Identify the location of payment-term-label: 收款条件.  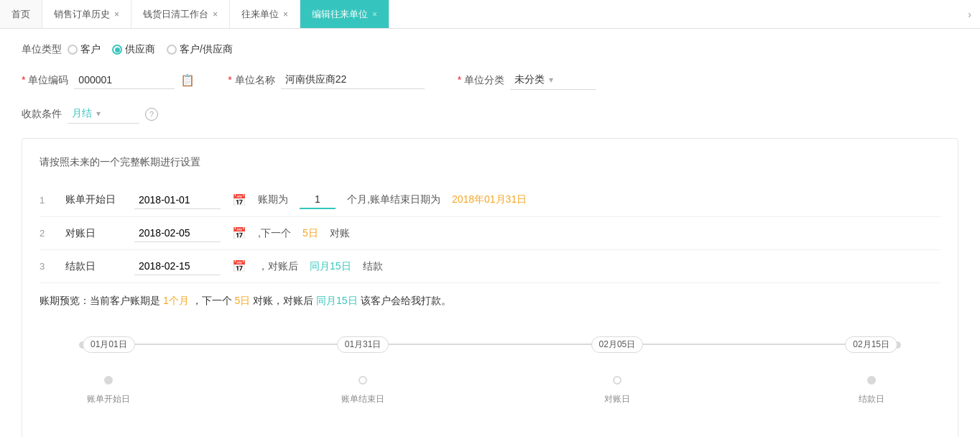
(42, 114).